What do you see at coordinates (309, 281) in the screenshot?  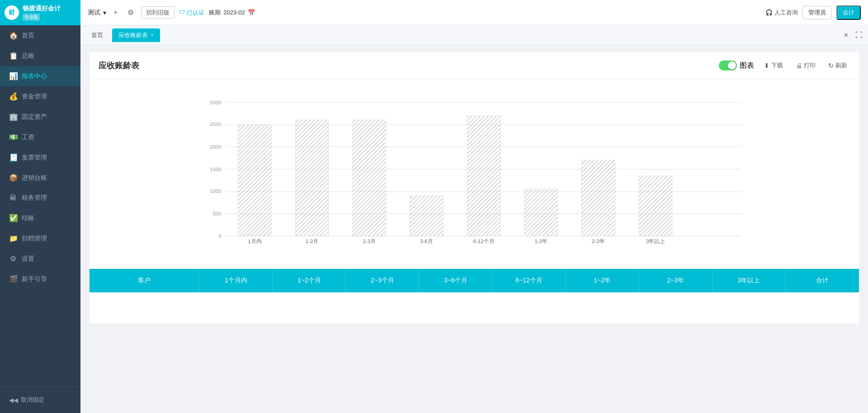 I see `table-header-1-2m: 1~2个月` at bounding box center [309, 281].